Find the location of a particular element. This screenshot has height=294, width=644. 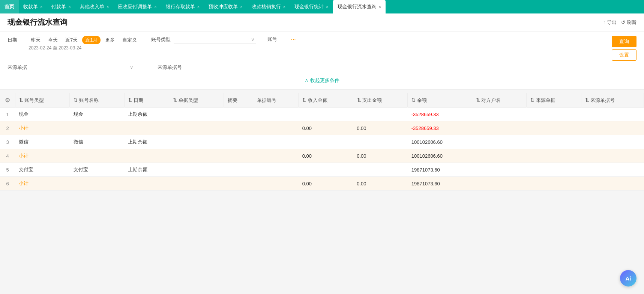

source-doc-no-label: 来源单据号 is located at coordinates (170, 67).